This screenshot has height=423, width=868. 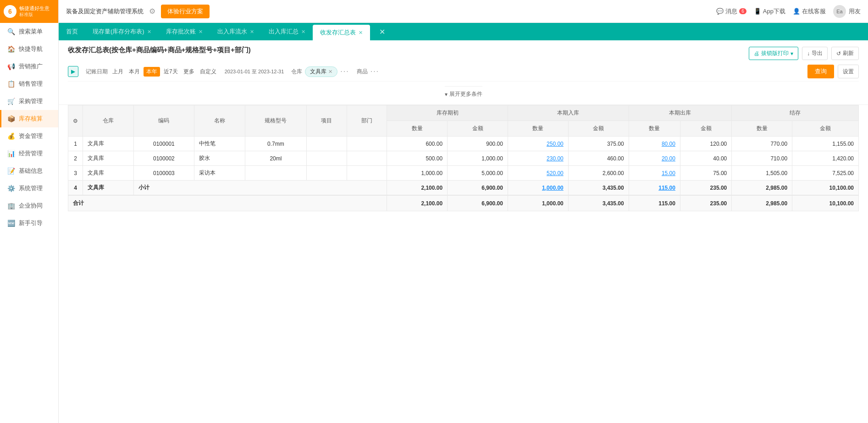 I want to click on shortcut-more: 更多, so click(x=189, y=71).